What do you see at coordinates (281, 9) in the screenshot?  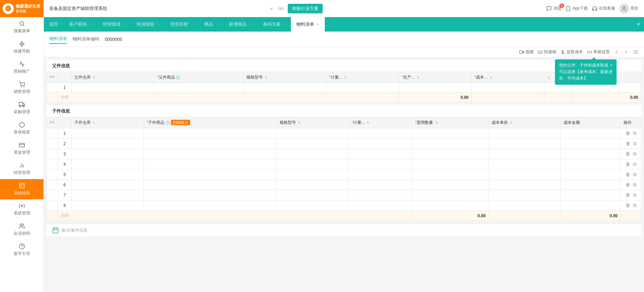 I see `settings-icon` at bounding box center [281, 9].